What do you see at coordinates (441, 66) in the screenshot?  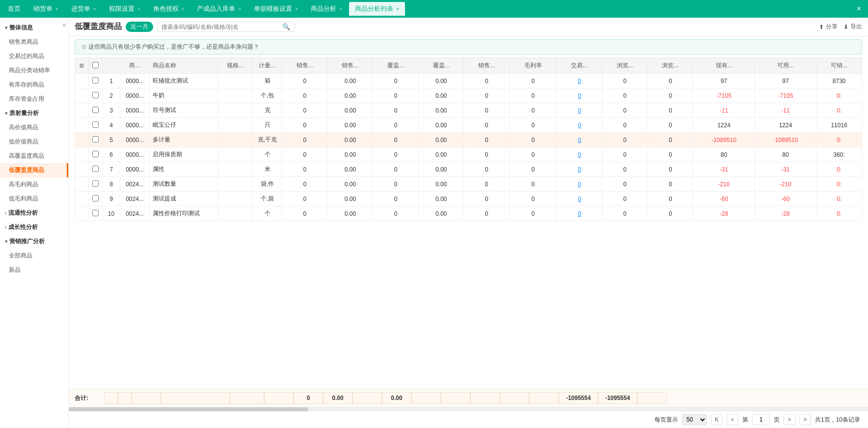 I see `th-coverage2: 覆盖...` at bounding box center [441, 66].